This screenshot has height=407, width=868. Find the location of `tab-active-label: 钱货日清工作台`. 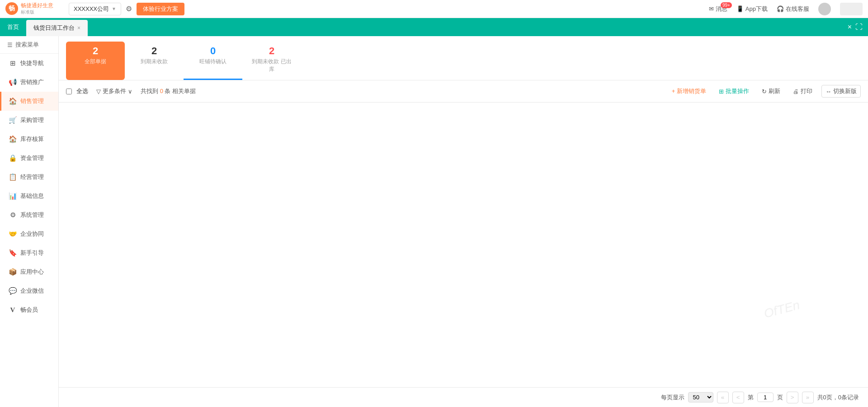

tab-active-label: 钱货日清工作台 is located at coordinates (54, 28).